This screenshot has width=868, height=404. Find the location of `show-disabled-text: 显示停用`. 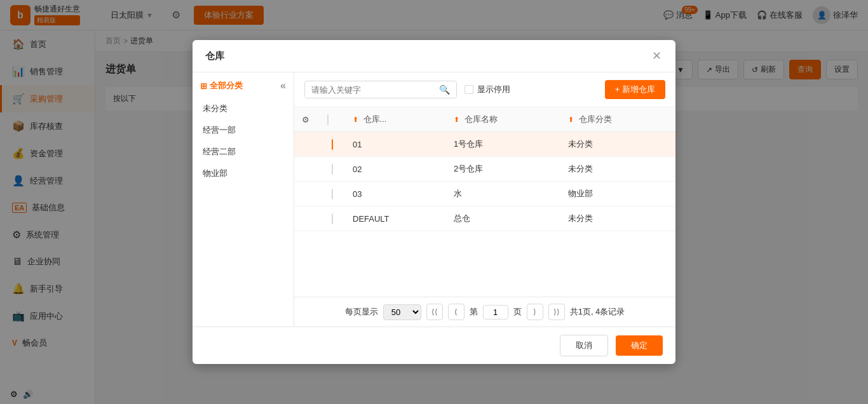

show-disabled-text: 显示停用 is located at coordinates (494, 90).